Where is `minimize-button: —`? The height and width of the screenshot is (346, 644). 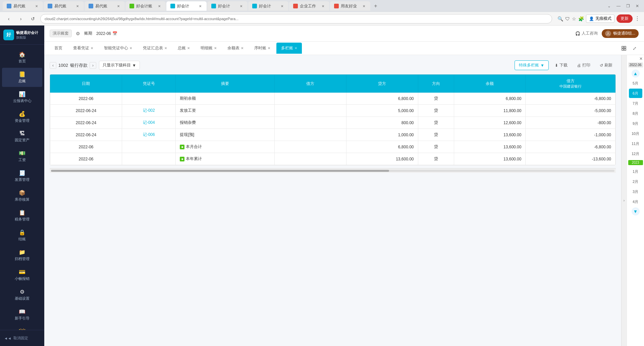 minimize-button: — is located at coordinates (619, 6).